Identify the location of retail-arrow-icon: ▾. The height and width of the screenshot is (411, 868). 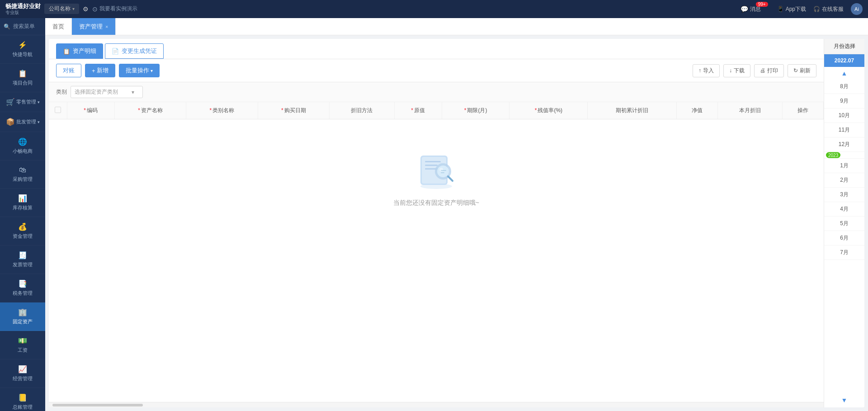
(39, 102).